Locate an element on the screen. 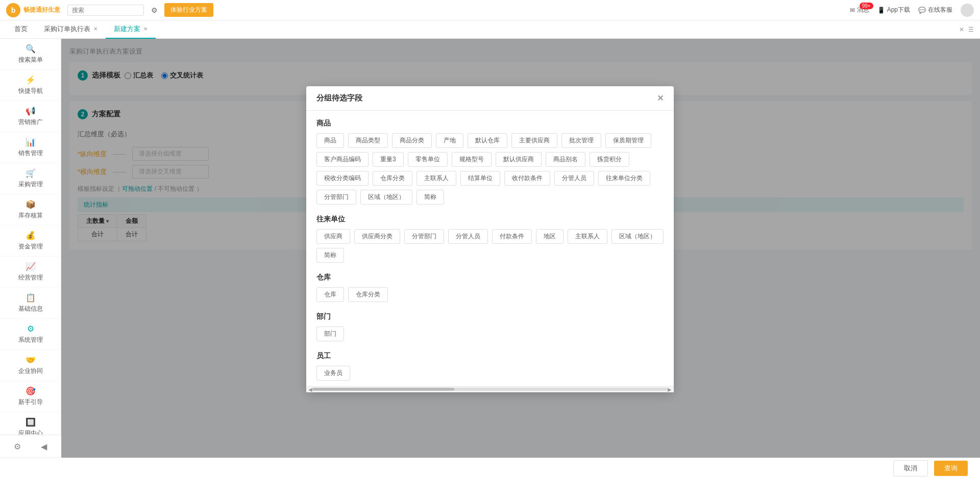 Image resolution: width=980 pixels, height=478 pixels. section-warehouse-tags: 仓库 仓库分类 is located at coordinates (490, 295).